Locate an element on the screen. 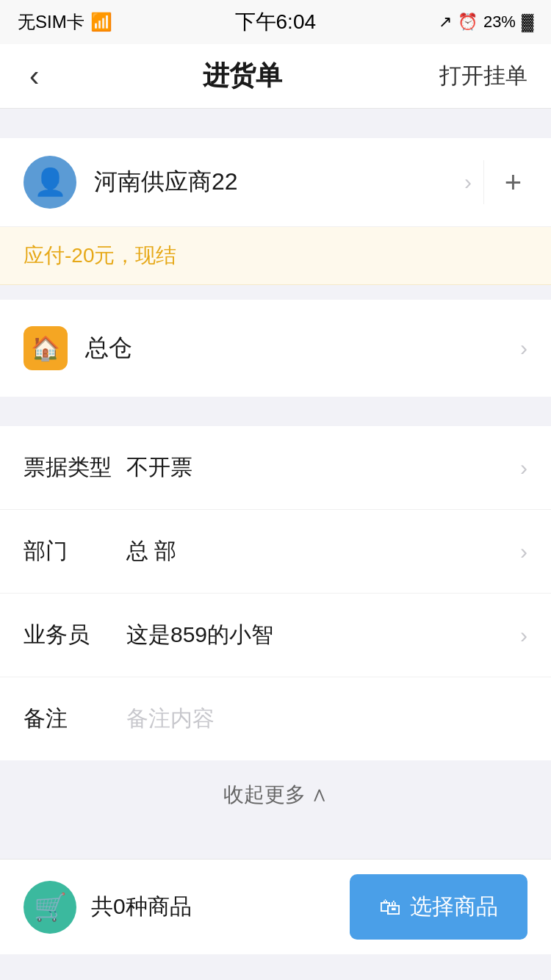 The height and width of the screenshot is (980, 551). wifi-icon: 📶 is located at coordinates (101, 22).